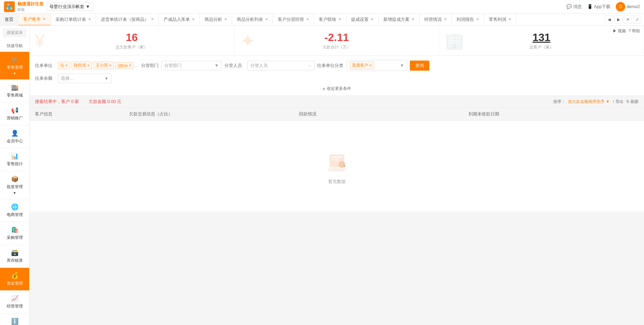 Image resolution: width=644 pixels, height=325 pixels. What do you see at coordinates (15, 91) in the screenshot?
I see `sidebar-item-retail-mall: 🏬 零售商城` at bounding box center [15, 91].